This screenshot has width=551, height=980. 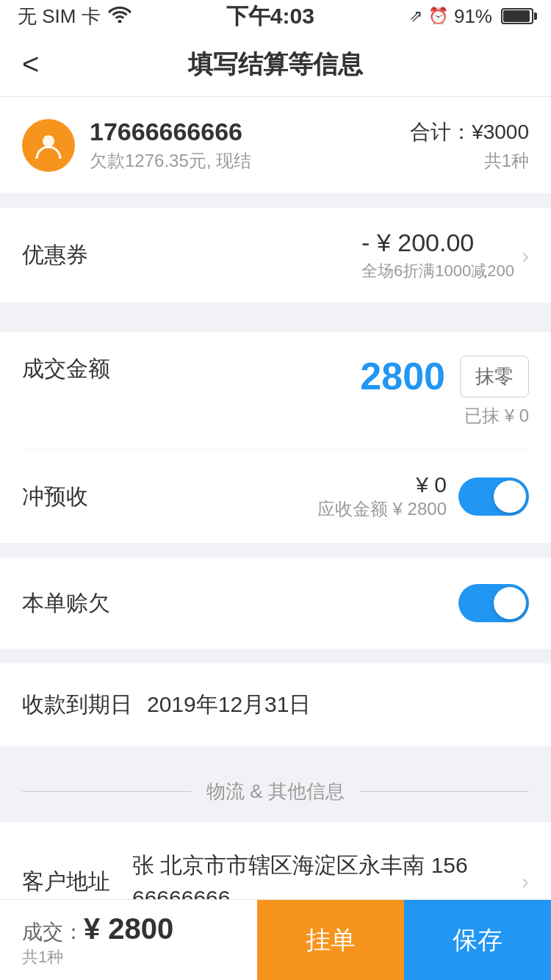 I want to click on logistics-line-right, so click(x=444, y=792).